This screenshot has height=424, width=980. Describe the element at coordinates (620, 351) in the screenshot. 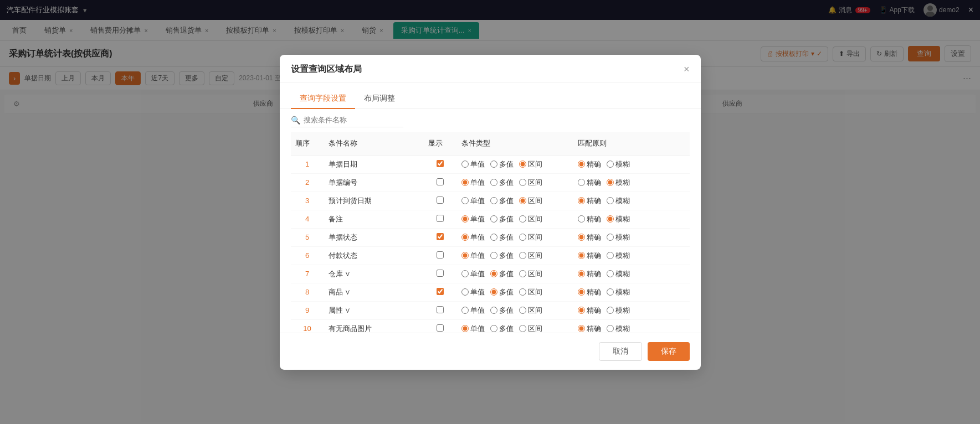

I see `cancel-btn: 取消` at that location.